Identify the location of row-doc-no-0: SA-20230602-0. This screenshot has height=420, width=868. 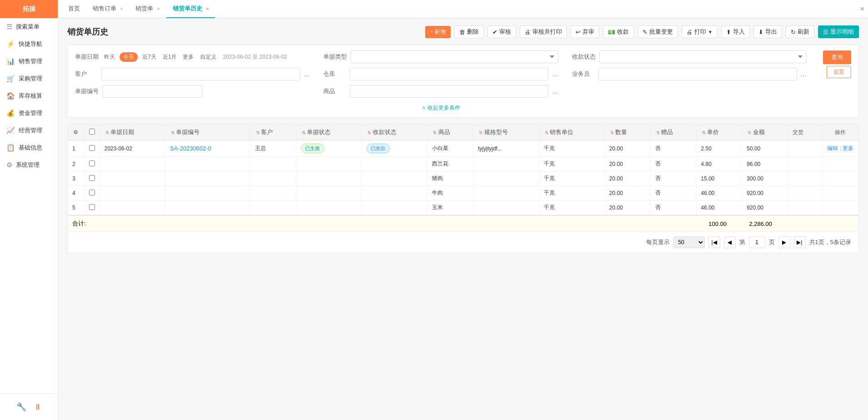
(207, 149).